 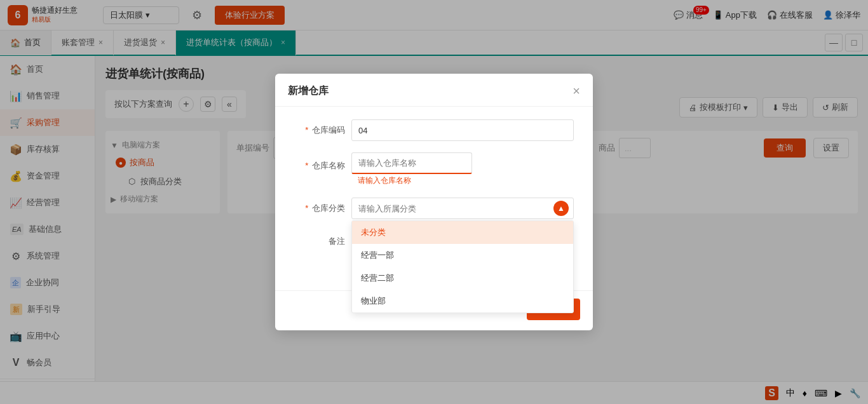 What do you see at coordinates (306, 208) in the screenshot?
I see `required-star-category: *` at bounding box center [306, 208].